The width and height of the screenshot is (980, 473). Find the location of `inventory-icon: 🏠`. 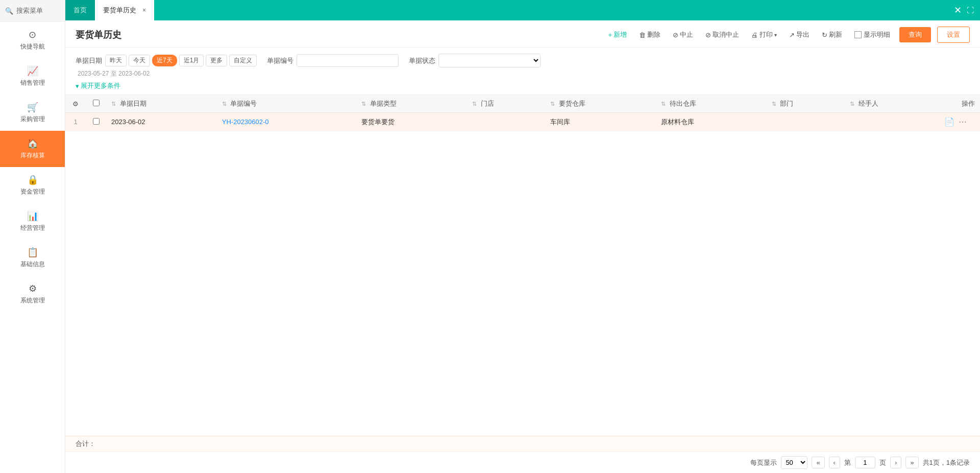

inventory-icon: 🏠 is located at coordinates (33, 144).